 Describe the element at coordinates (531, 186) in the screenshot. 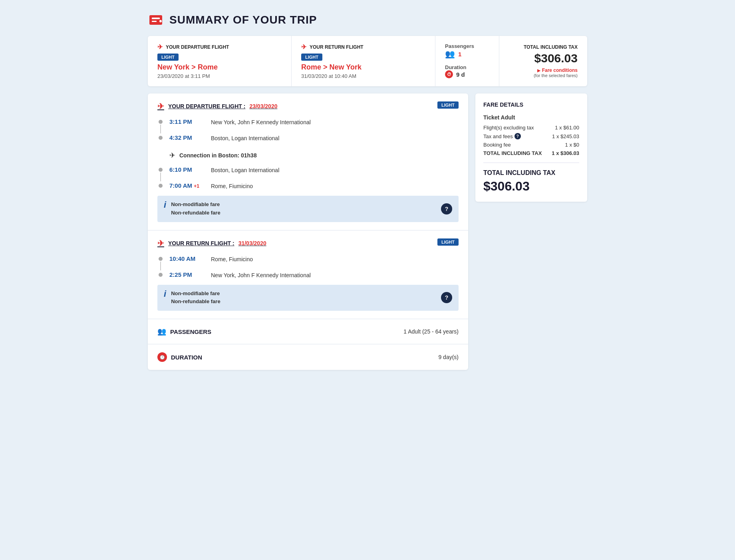

I see `grand-total-amount: $306.03` at that location.